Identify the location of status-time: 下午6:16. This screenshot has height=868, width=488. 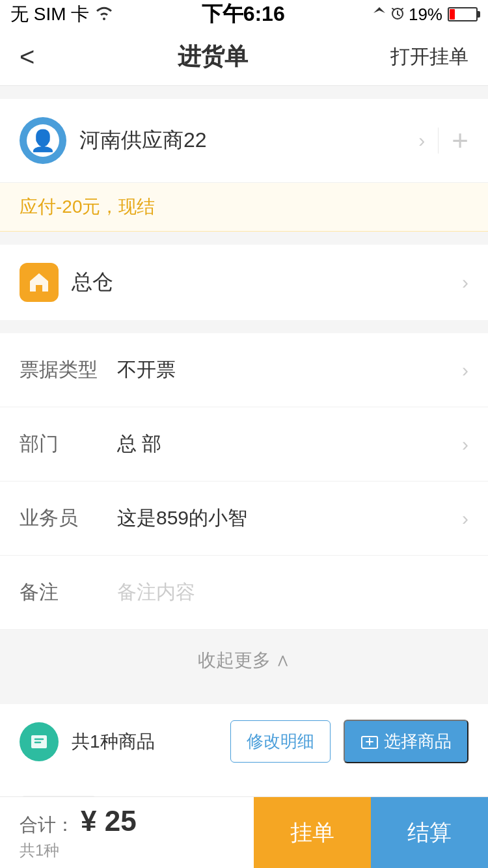
(243, 14).